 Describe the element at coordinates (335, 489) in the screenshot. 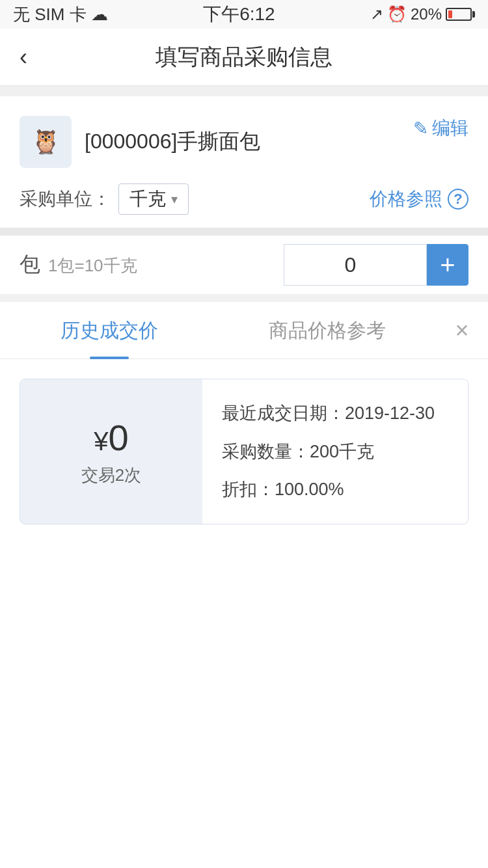

I see `discount-row: 折扣：100.00%` at that location.